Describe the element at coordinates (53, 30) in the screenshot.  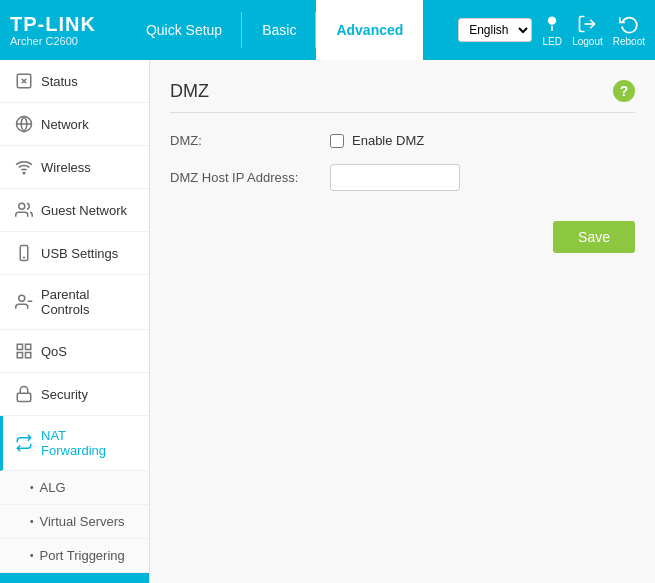
I see `logo-area: TP-LINK Archer C2600` at that location.